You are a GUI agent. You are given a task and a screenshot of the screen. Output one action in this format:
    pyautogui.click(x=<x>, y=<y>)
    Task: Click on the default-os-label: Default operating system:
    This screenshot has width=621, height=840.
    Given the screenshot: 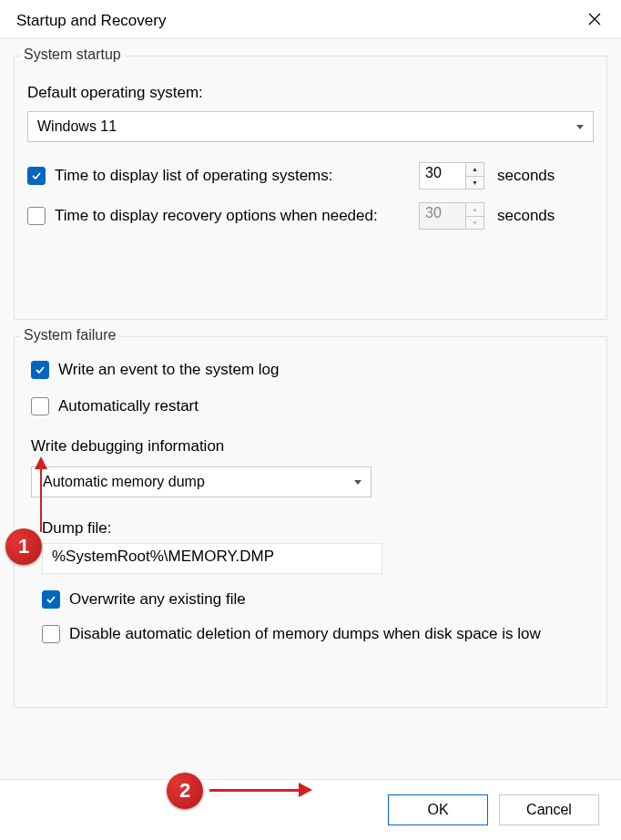 What is the action you would take?
    pyautogui.click(x=310, y=93)
    